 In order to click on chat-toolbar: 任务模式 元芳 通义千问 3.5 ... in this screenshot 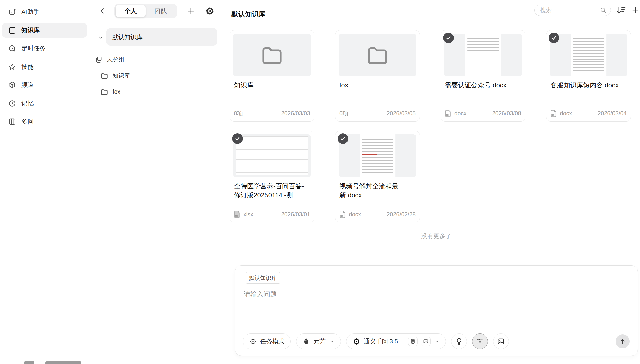, I will do `click(436, 341)`.